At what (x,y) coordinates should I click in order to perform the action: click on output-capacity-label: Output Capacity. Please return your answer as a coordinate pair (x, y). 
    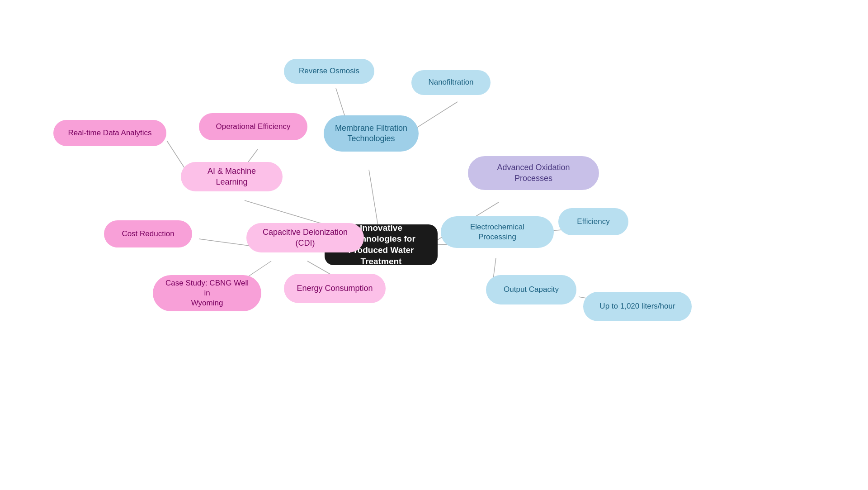
    Looking at the image, I should click on (531, 290).